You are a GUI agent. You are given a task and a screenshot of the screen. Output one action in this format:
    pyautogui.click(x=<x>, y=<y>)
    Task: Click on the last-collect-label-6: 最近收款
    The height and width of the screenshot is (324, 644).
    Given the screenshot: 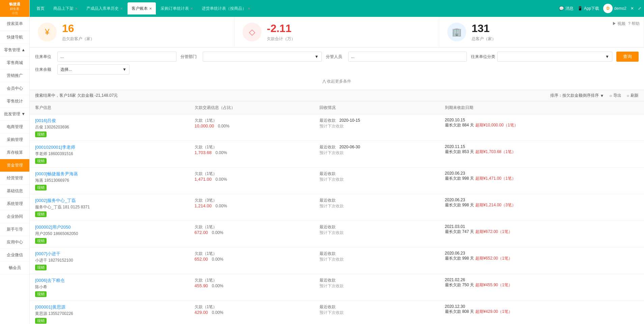 What is the action you would take?
    pyautogui.click(x=377, y=281)
    